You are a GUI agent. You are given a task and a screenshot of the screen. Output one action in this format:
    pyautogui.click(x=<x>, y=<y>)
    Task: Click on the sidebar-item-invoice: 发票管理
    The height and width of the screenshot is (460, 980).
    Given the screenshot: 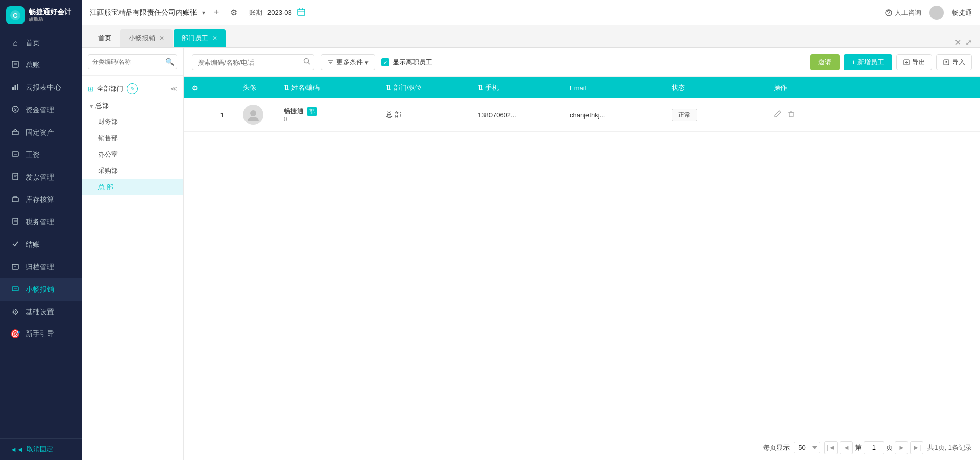 What is the action you would take?
    pyautogui.click(x=41, y=177)
    